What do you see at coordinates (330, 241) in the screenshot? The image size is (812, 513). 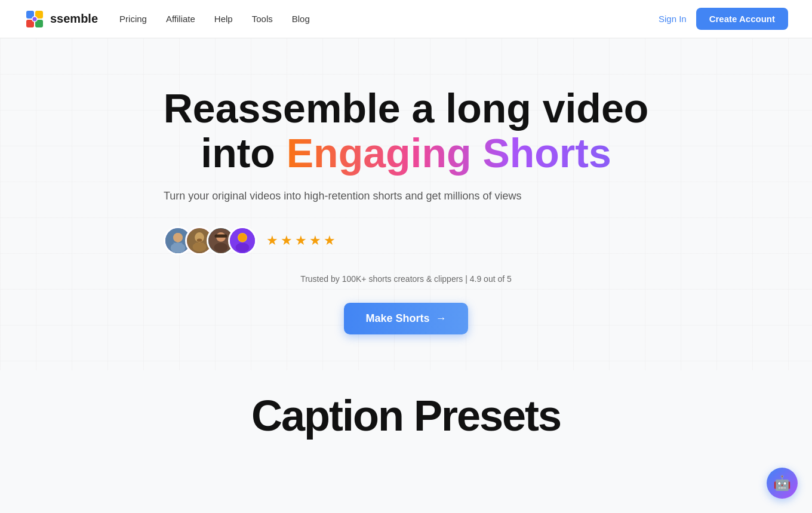 I see `star-5: ★` at bounding box center [330, 241].